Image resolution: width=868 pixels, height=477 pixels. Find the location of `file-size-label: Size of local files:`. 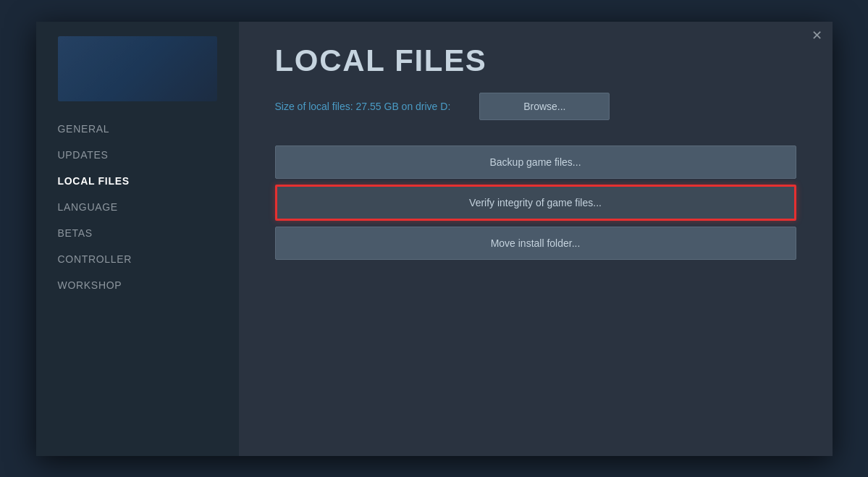

file-size-label: Size of local files: is located at coordinates (314, 106).